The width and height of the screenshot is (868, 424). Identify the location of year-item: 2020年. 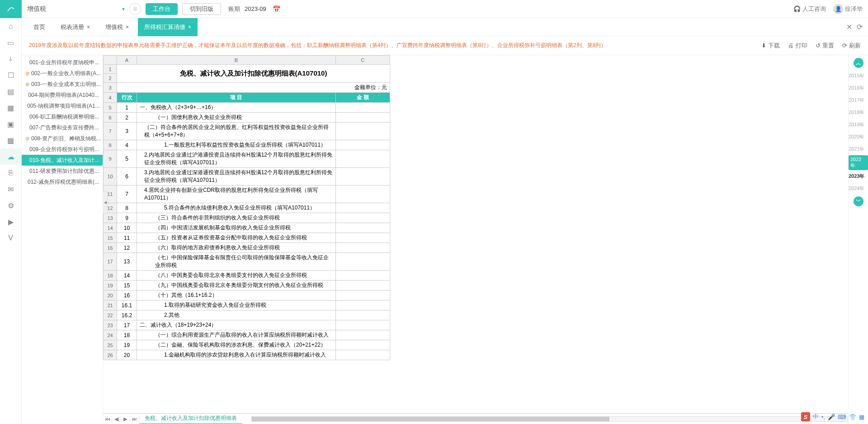
(858, 137).